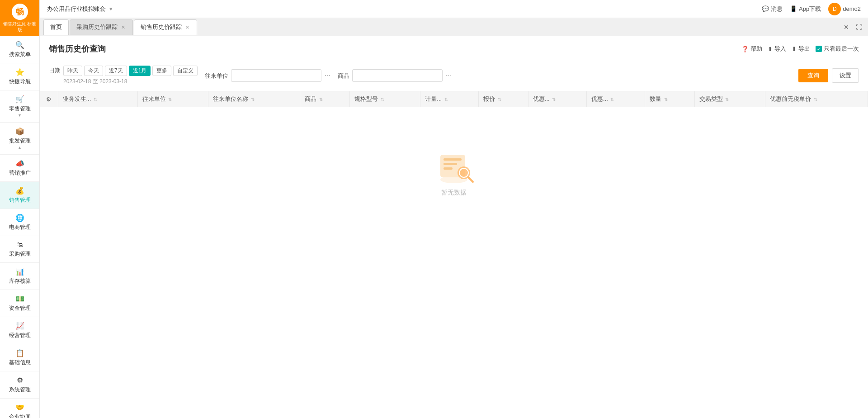  What do you see at coordinates (20, 353) in the screenshot?
I see `basic-info-icon: 📋` at bounding box center [20, 353].